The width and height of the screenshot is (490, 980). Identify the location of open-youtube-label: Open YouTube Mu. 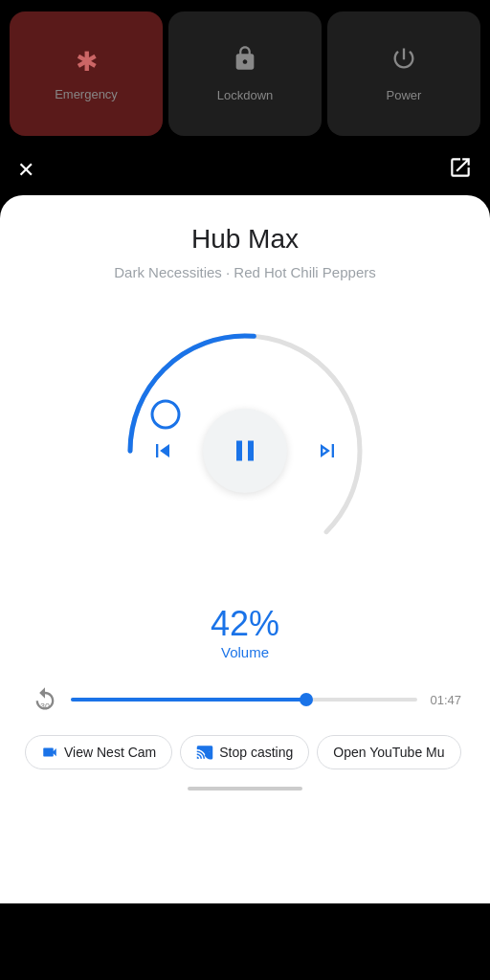
(389, 752).